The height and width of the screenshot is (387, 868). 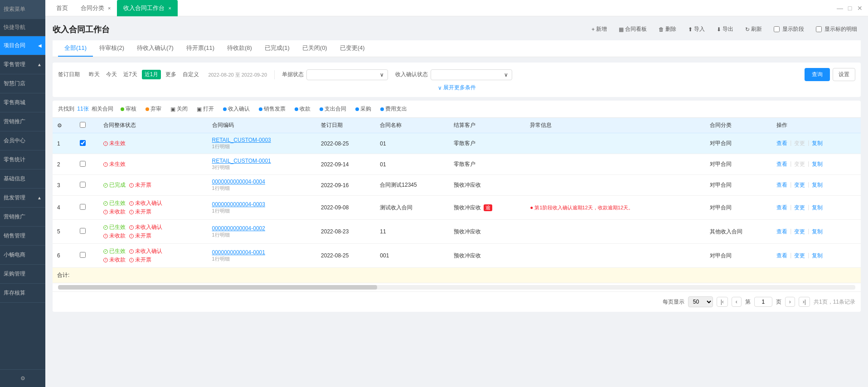 What do you see at coordinates (347, 75) in the screenshot?
I see `doc-status-select: ∨` at bounding box center [347, 75].